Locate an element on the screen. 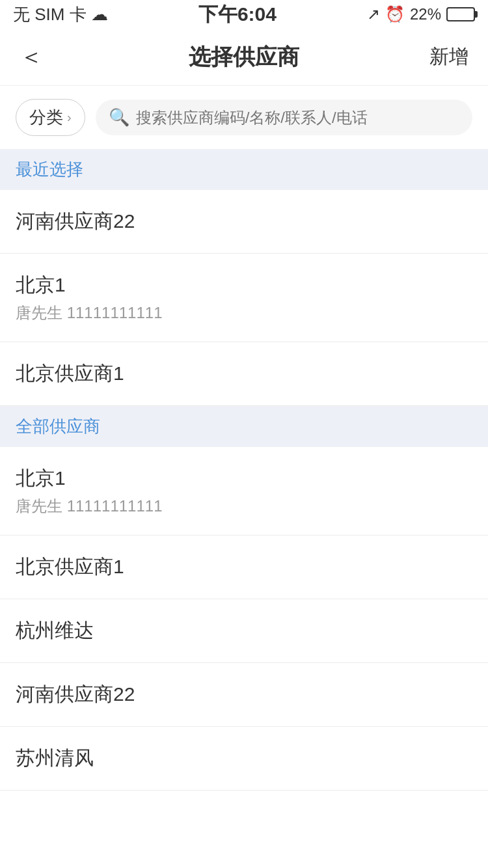  battery-percent: 22% is located at coordinates (426, 14).